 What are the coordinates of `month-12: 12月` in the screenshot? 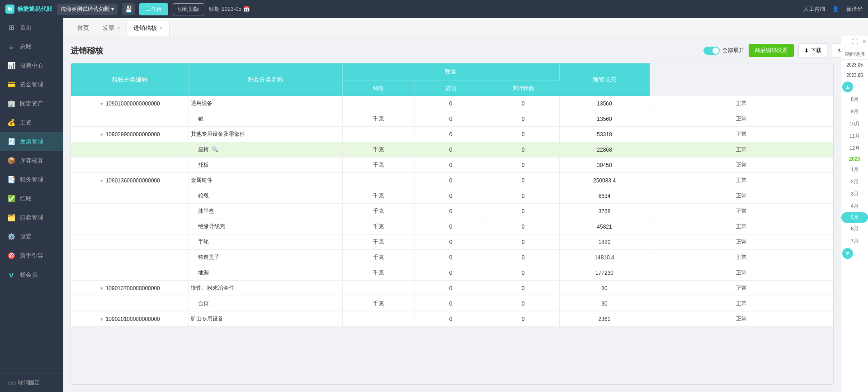 It's located at (851, 148).